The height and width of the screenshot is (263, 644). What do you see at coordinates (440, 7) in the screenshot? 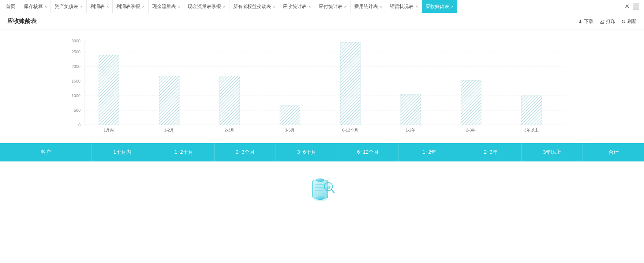
I see `tab-ar-aging: 应收账龄表 ×` at bounding box center [440, 7].